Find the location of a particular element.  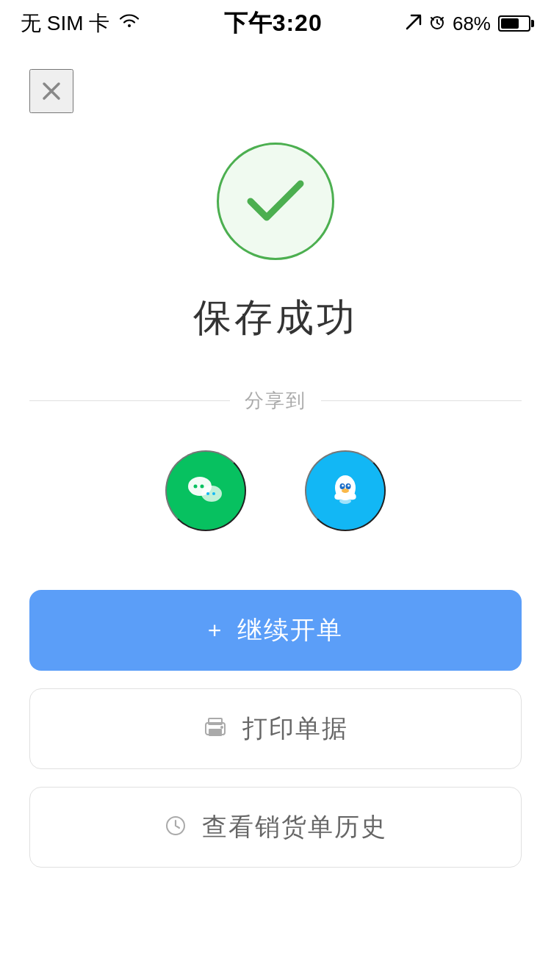

continue-button: + 继续开单 is located at coordinates (276, 630).